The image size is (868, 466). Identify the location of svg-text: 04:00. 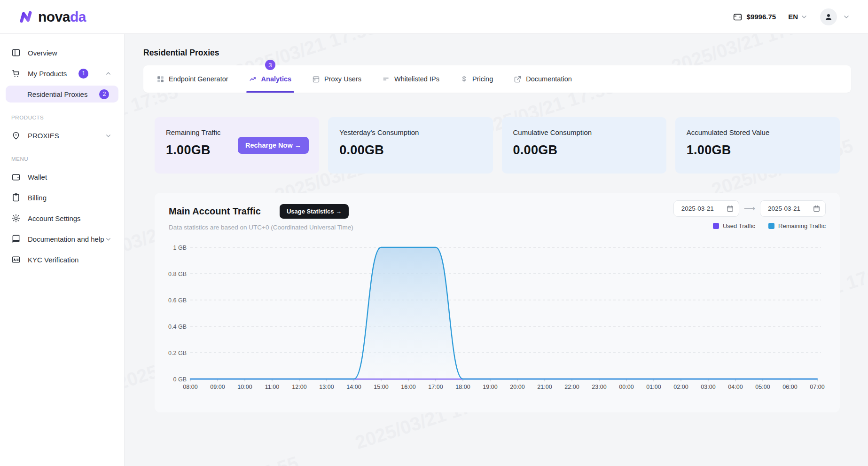
(735, 387).